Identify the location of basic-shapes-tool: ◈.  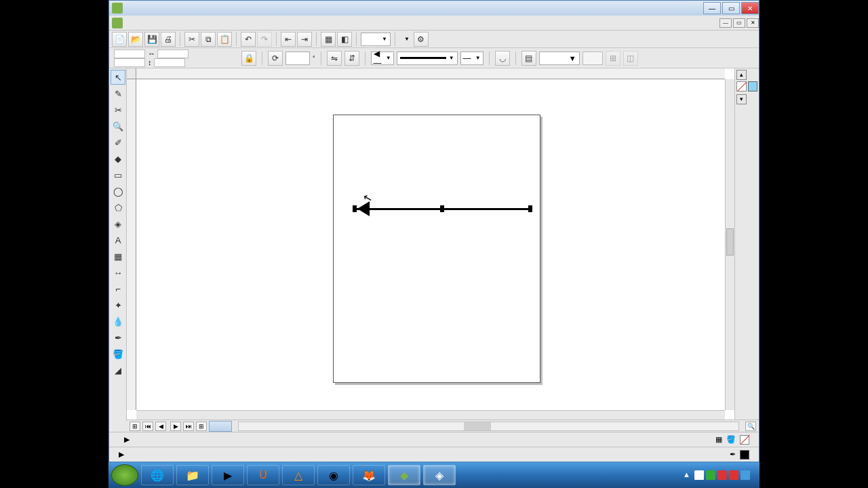
(118, 224).